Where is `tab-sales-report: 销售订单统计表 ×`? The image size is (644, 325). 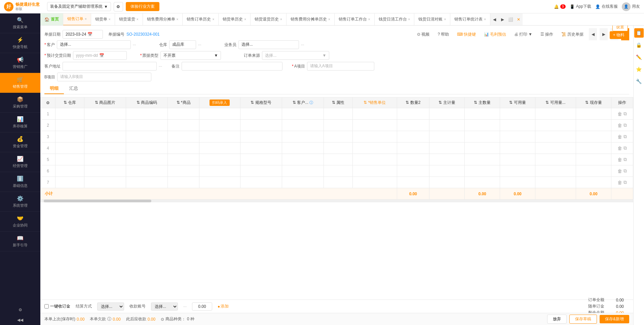 tab-sales-report: 销售订单统计表 × is located at coordinates (470, 19).